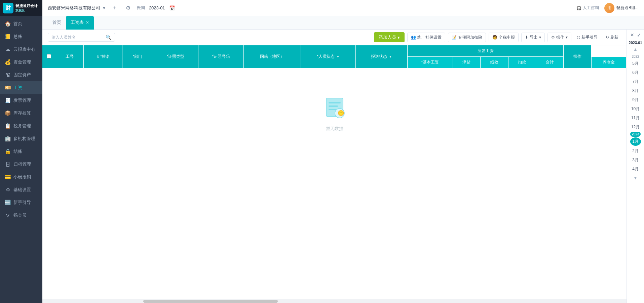 The width and height of the screenshot is (644, 303). I want to click on headset-icon: 🎧, so click(579, 8).